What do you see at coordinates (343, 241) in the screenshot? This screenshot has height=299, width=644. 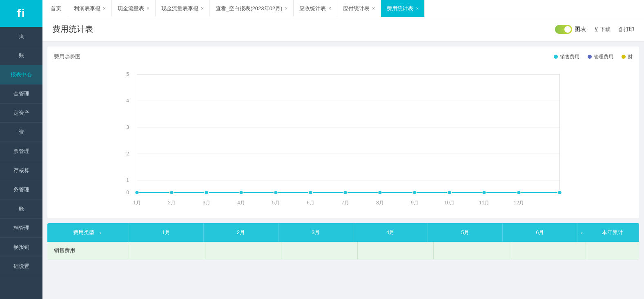 I see `expense-table: 费用类型 ‹ 1月 2月 3月 4月 5月 6月 › 本年累计 销售费用` at bounding box center [343, 241].